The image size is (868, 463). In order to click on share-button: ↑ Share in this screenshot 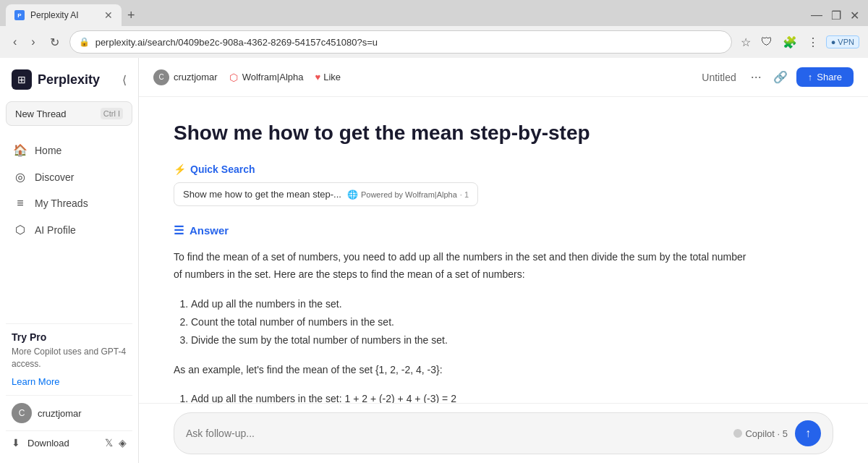, I will do `click(825, 77)`.